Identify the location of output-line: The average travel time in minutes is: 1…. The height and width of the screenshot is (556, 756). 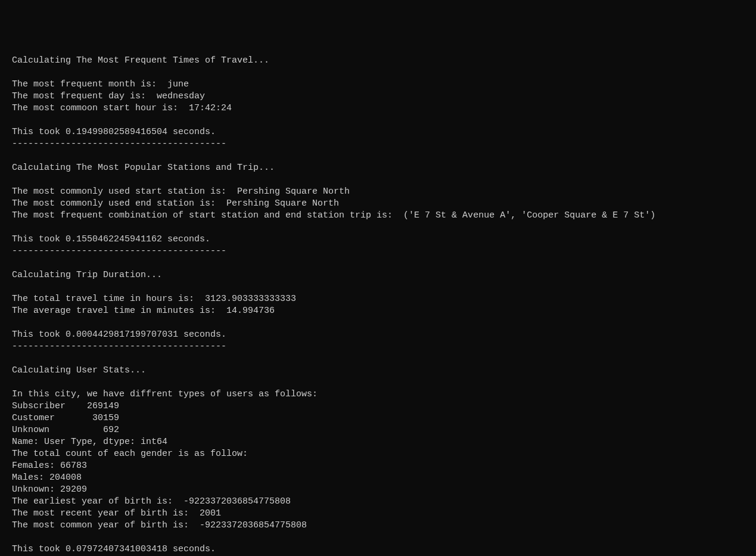
(378, 311).